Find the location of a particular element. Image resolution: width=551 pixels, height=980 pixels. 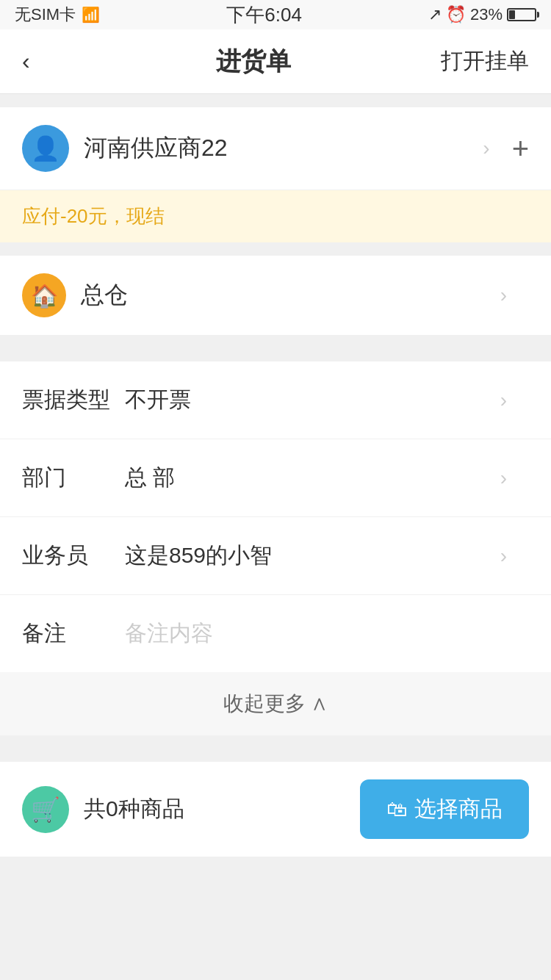

invoice-type-chevron-icon: › is located at coordinates (504, 400).